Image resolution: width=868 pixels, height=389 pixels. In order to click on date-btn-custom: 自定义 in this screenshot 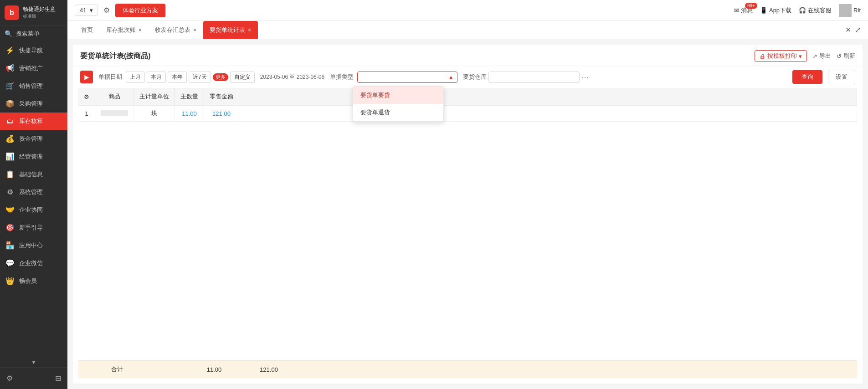, I will do `click(242, 77)`.